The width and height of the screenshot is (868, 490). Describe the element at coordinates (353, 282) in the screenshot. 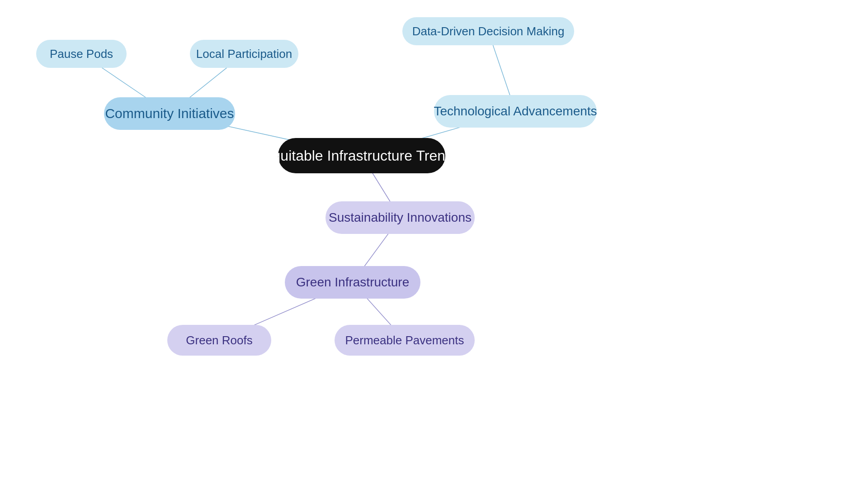

I see `green-infrastructure-node: Green Infrastructure` at that location.